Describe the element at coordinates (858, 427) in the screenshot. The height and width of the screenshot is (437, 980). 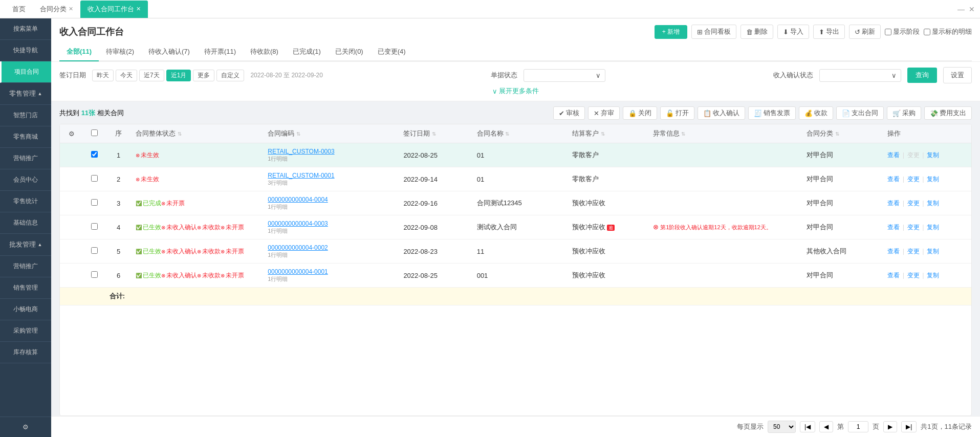
I see `page-number-input` at that location.